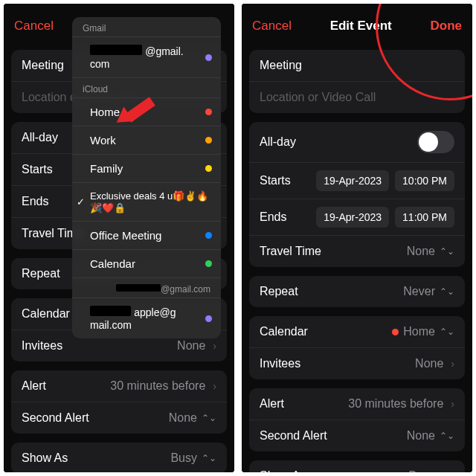  What do you see at coordinates (357, 217) in the screenshot?
I see `ends-row: Ends 19-Apr-2023 11:00 PM` at bounding box center [357, 217].